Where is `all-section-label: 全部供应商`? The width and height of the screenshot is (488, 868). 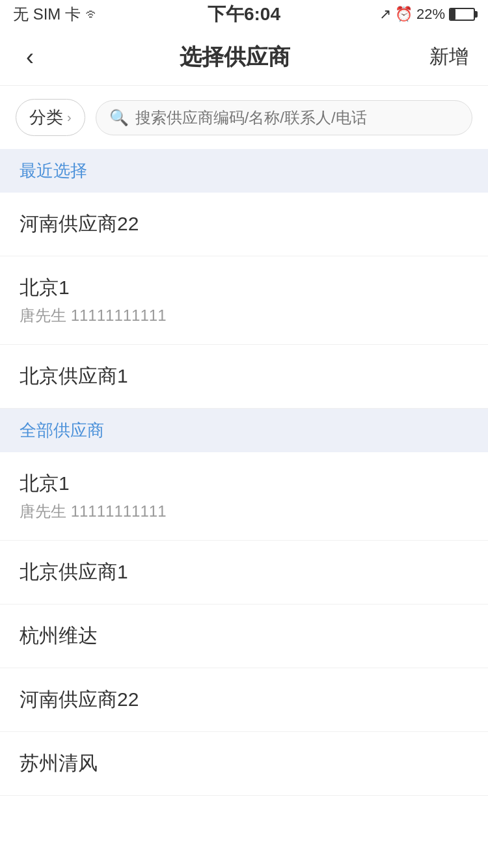
all-section-label: 全部供应商 is located at coordinates (62, 430).